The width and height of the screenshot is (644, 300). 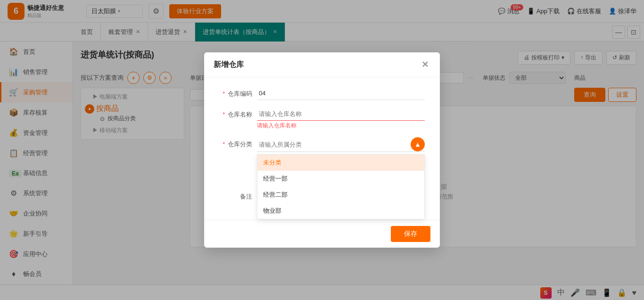 What do you see at coordinates (341, 211) in the screenshot?
I see `dropdown-item-property: 物业部` at bounding box center [341, 211].